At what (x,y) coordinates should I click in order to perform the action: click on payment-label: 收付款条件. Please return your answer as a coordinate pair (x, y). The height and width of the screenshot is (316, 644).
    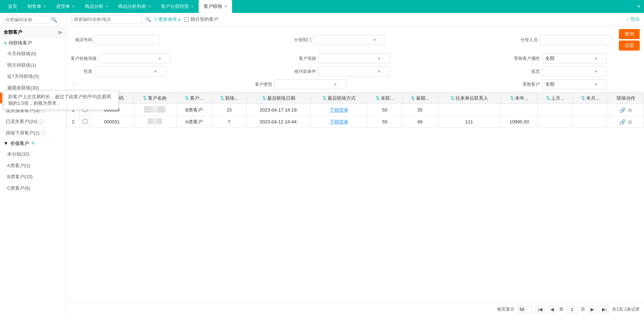
    Looking at the image, I should click on (305, 72).